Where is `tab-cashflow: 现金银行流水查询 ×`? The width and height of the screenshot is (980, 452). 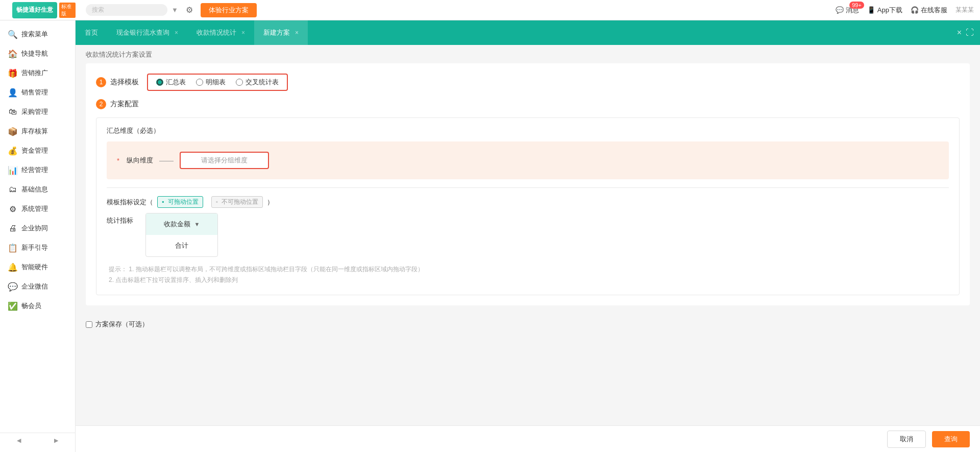
tab-cashflow: 现金银行流水查询 × is located at coordinates (147, 33).